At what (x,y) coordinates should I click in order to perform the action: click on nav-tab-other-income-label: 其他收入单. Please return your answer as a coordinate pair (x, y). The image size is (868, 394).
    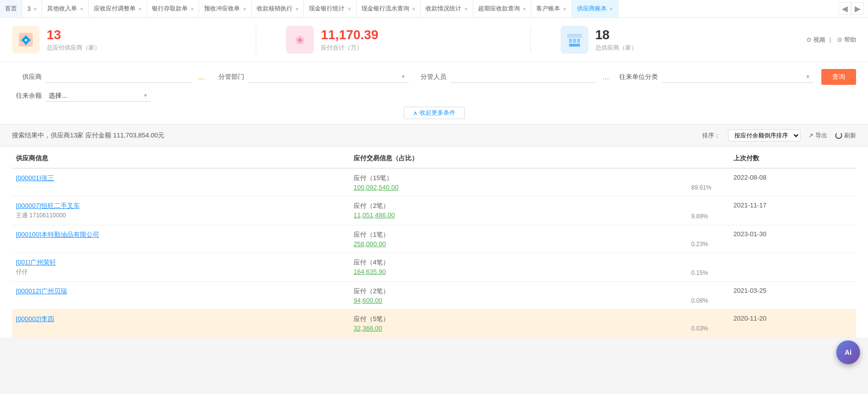
    Looking at the image, I should click on (62, 9).